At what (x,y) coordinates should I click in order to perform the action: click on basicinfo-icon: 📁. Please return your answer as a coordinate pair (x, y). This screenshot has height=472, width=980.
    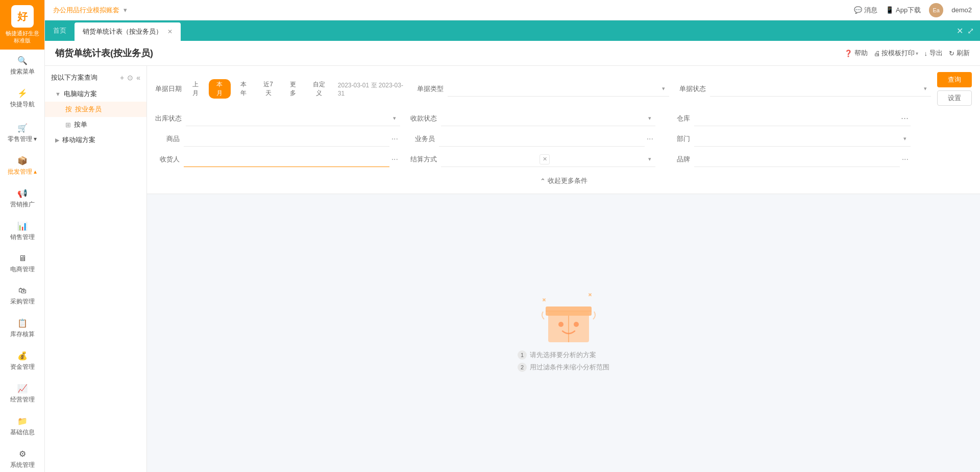
    Looking at the image, I should click on (22, 421).